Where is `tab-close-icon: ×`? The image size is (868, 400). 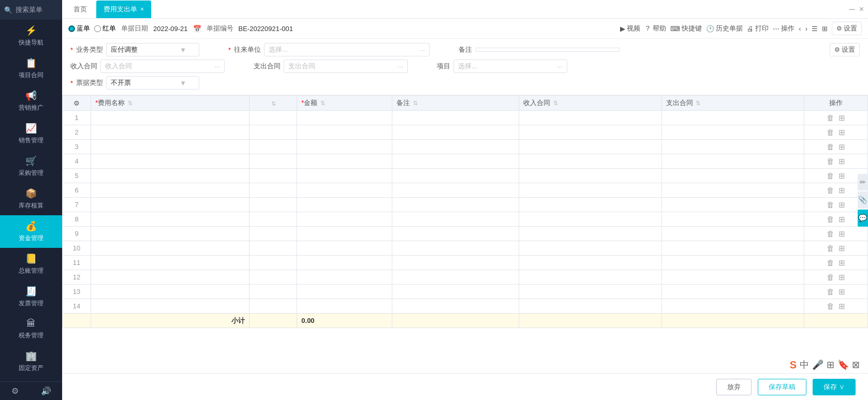
tab-close-icon: × is located at coordinates (142, 9).